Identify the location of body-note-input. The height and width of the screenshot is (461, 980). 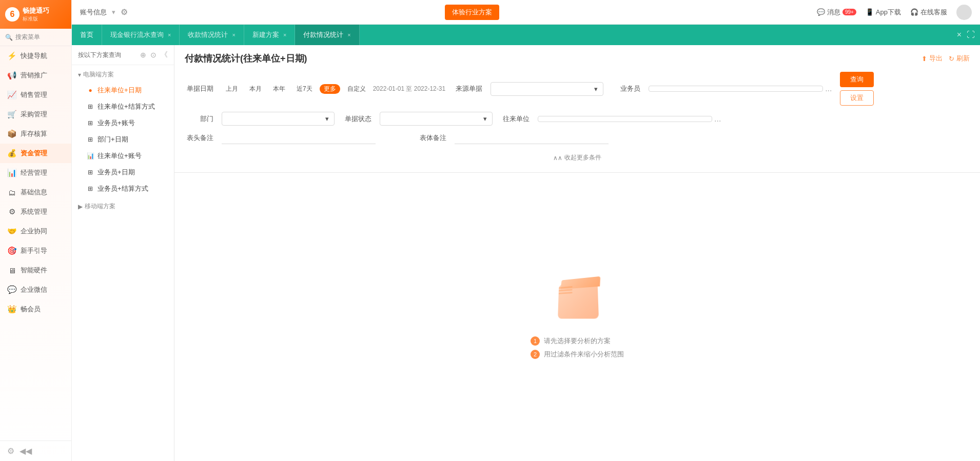
(532, 138).